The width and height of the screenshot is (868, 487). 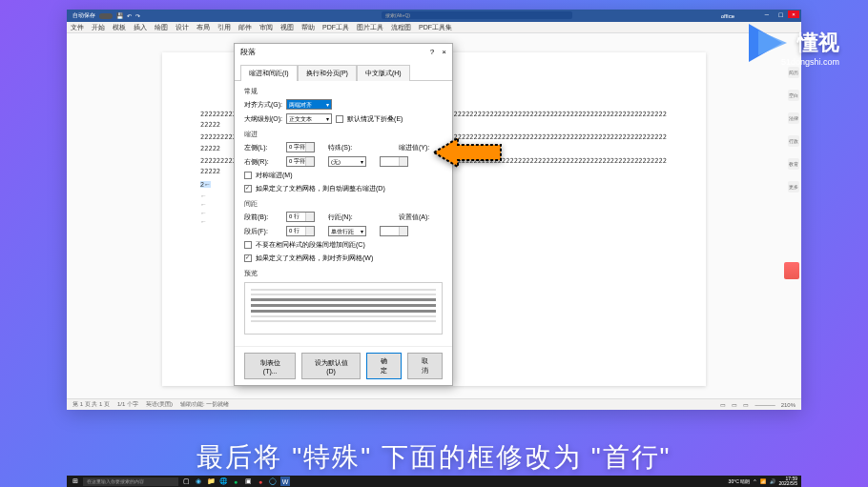 I want to click on record-icon: ●, so click(x=260, y=481).